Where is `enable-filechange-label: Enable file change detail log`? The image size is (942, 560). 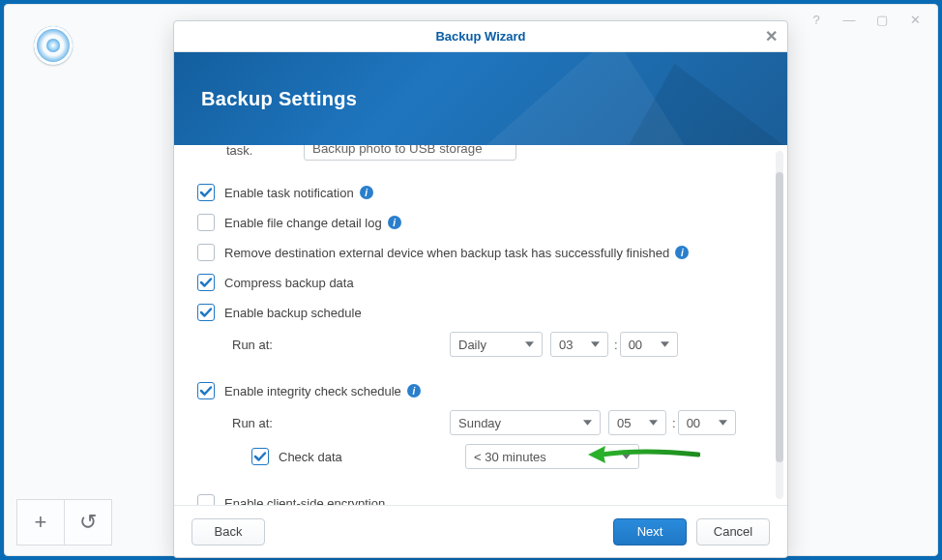
enable-filechange-label: Enable file change detail log is located at coordinates (304, 222).